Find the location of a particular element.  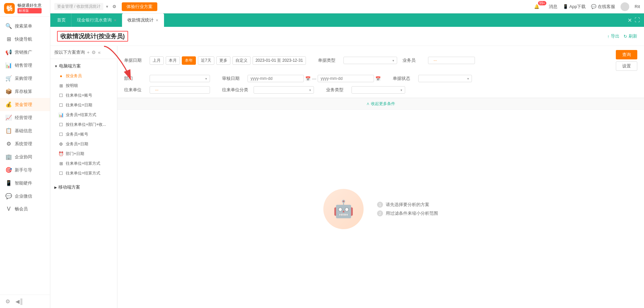

biz-type-select: ▾ is located at coordinates (378, 90).